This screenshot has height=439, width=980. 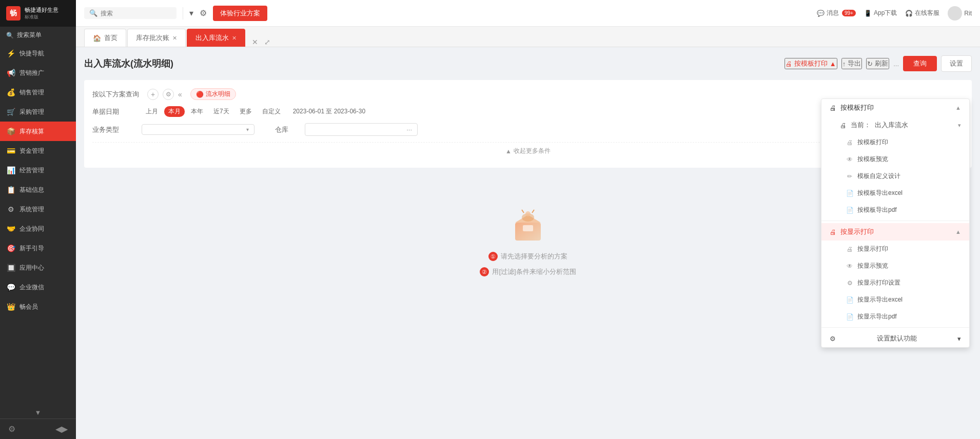 I want to click on warehouse-more-btn: ···, so click(x=409, y=129).